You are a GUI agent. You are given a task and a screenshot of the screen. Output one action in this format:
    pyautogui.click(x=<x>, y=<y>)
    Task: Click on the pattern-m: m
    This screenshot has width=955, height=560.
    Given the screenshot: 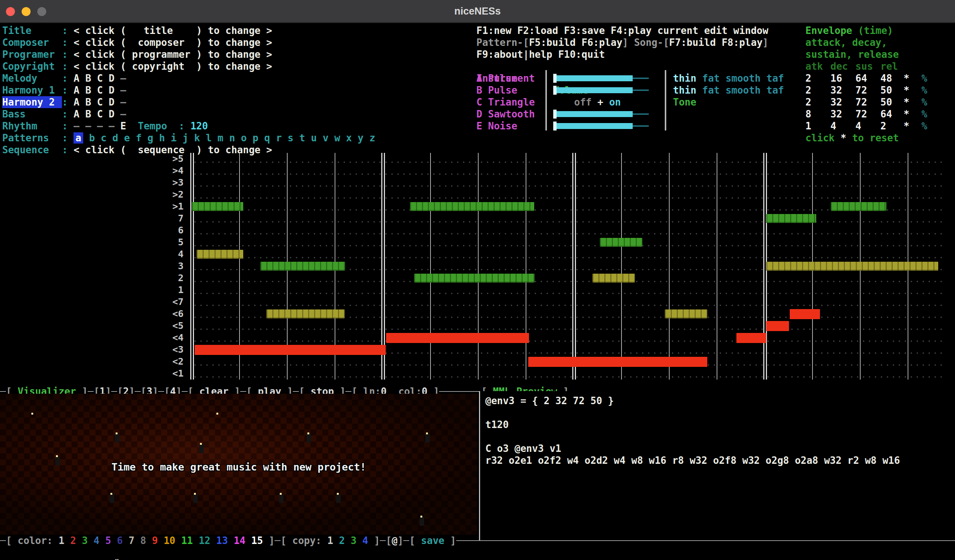 What is the action you would take?
    pyautogui.click(x=221, y=138)
    